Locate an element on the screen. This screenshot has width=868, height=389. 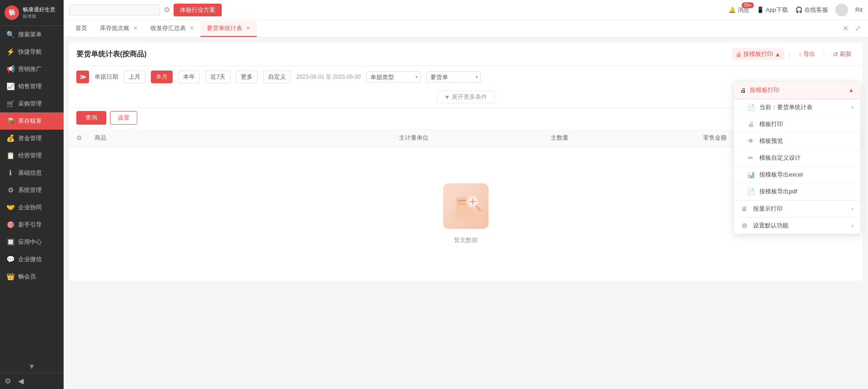
column-settings-icon: ⚙ is located at coordinates (79, 138).